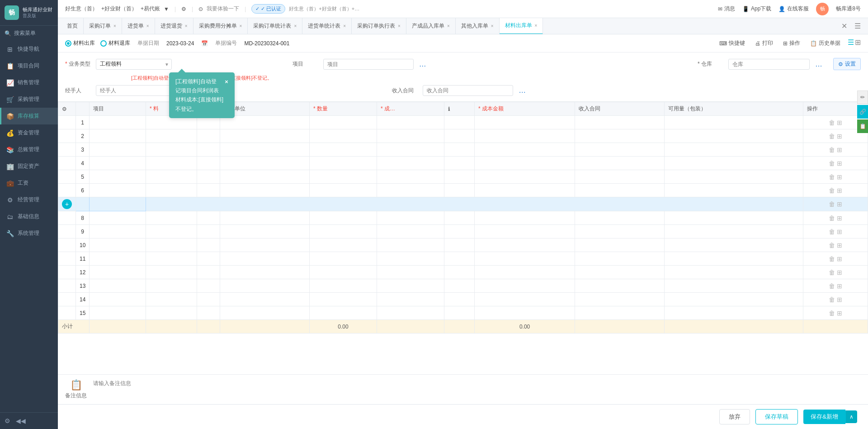 Image resolution: width=868 pixels, height=429 pixels. Describe the element at coordinates (847, 64) in the screenshot. I see `settings-btn: ⚙ 设置` at that location.